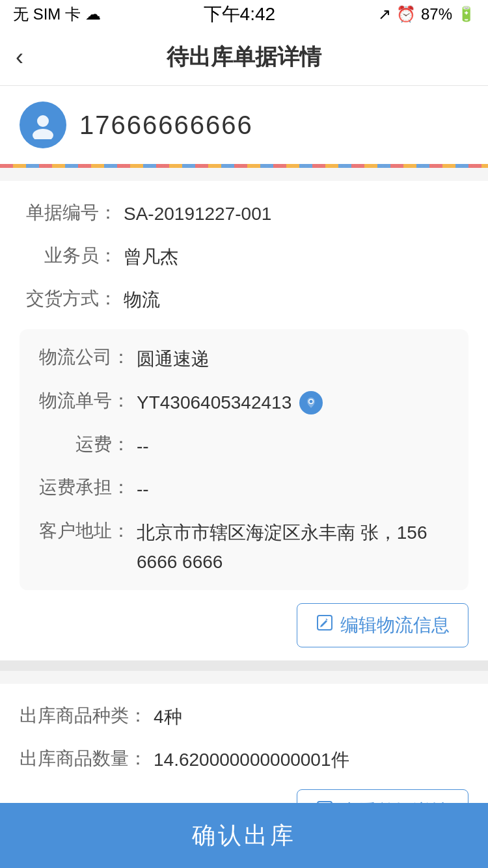 The width and height of the screenshot is (488, 868). Describe the element at coordinates (296, 300) in the screenshot. I see `delivery-method-value: 物流` at that location.